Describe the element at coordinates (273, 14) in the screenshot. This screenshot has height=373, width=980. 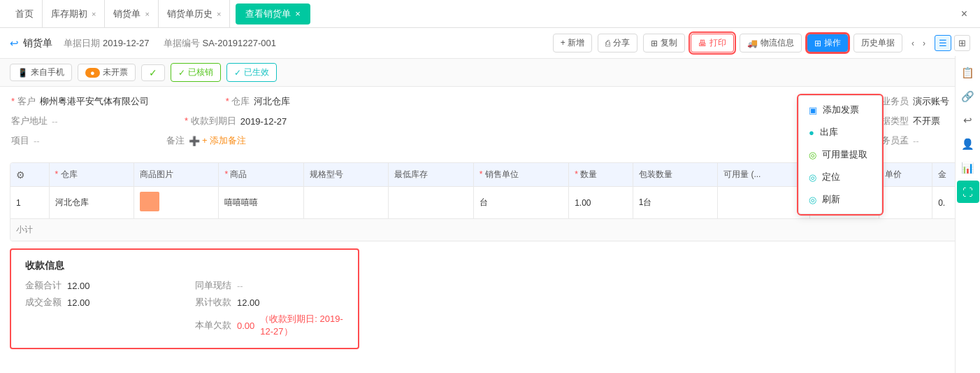
I see `tab-check-sales: 查看销货单 ×` at that location.